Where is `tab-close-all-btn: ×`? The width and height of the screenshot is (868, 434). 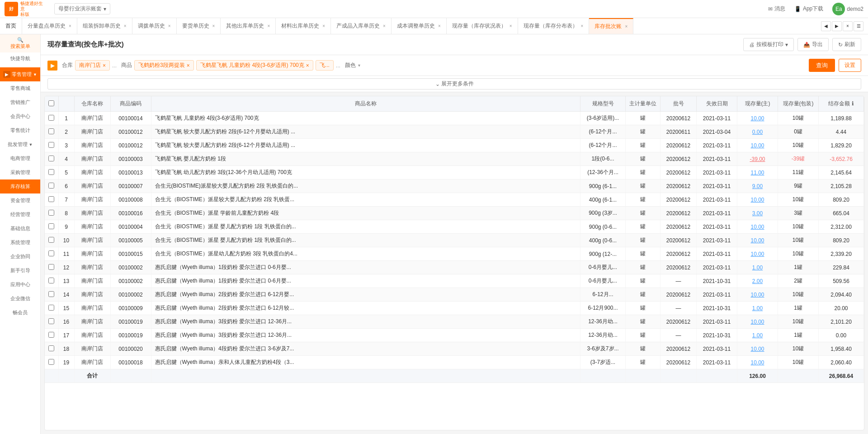 tab-close-all-btn: × is located at coordinates (848, 26).